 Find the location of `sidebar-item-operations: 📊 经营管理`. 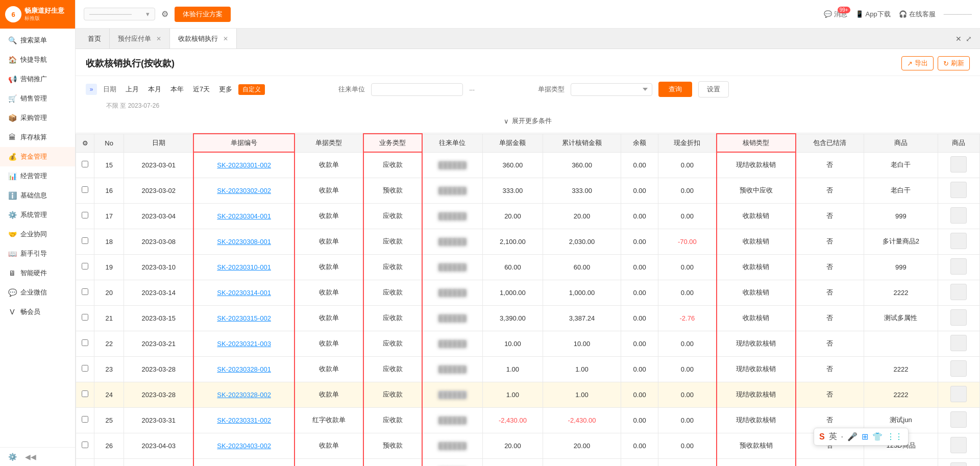

sidebar-item-operations: 📊 经营管理 is located at coordinates (38, 176).